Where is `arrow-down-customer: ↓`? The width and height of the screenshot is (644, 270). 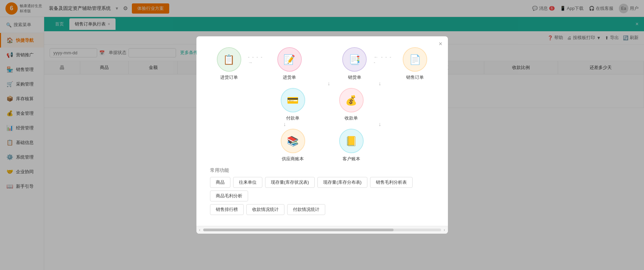
arrow-down-customer: ↓ is located at coordinates (380, 124).